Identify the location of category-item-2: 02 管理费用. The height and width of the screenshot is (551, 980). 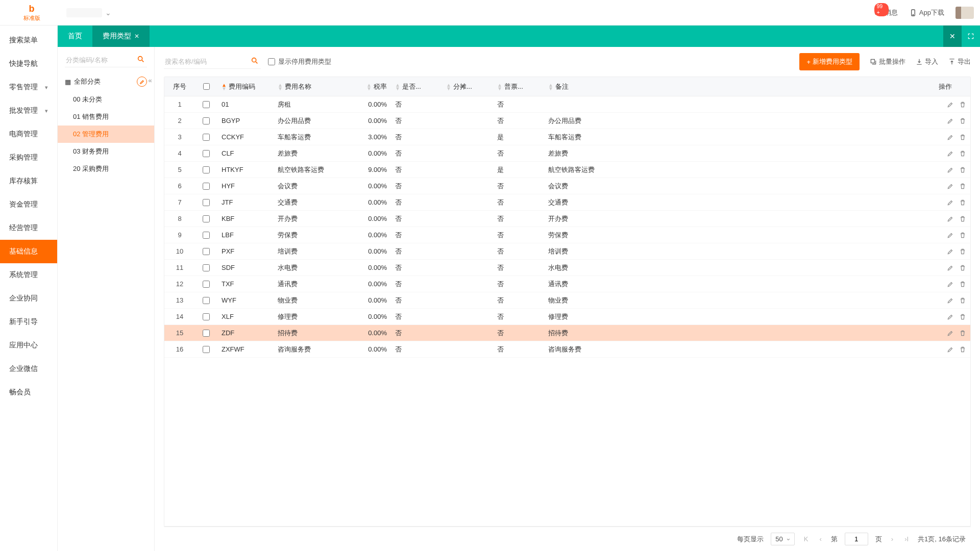
(106, 134).